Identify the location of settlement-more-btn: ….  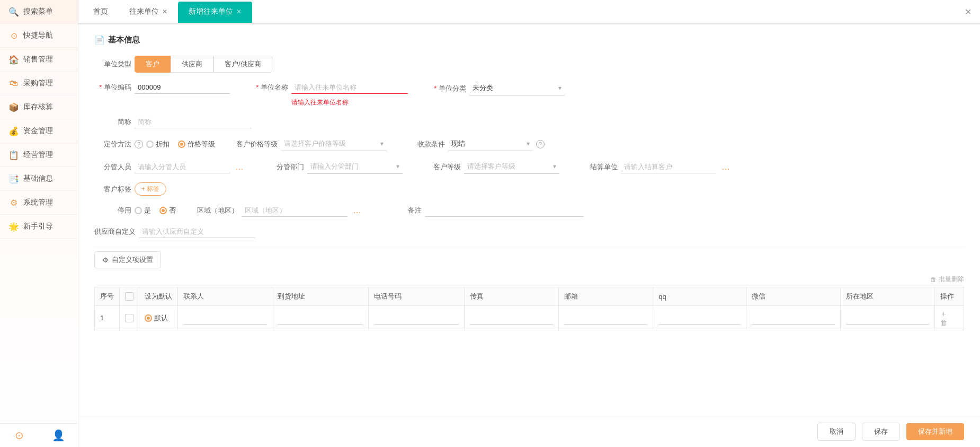
(726, 167).